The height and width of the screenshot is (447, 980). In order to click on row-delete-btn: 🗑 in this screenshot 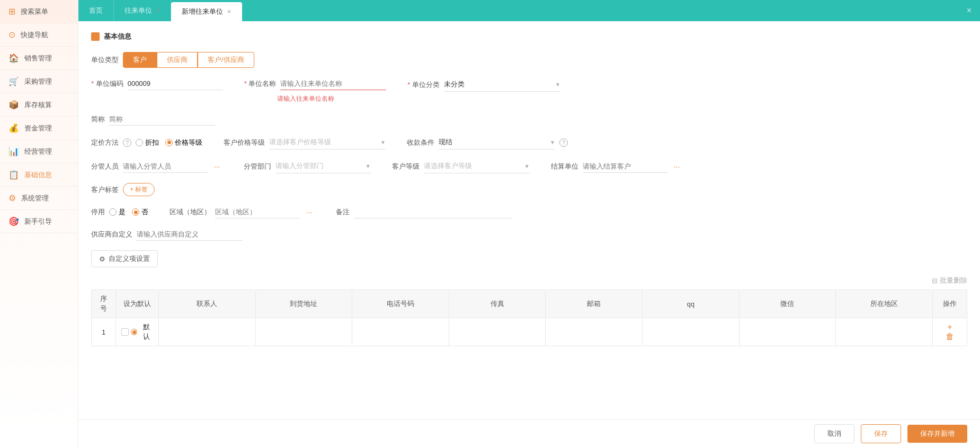, I will do `click(950, 336)`.